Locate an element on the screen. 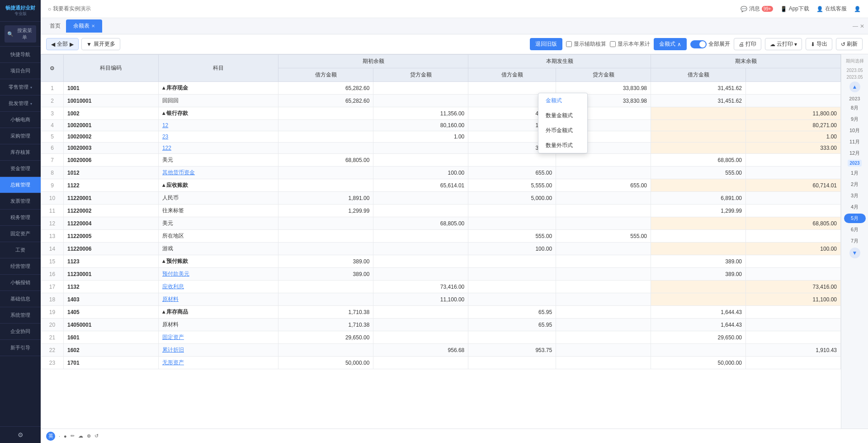  toggle-track is located at coordinates (698, 44).